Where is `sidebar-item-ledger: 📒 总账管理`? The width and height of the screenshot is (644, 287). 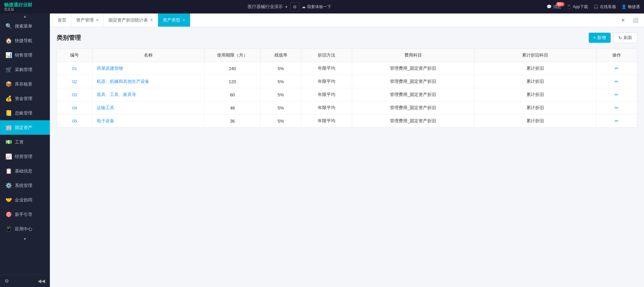
sidebar-item-ledger: 📒 总账管理 is located at coordinates (25, 113).